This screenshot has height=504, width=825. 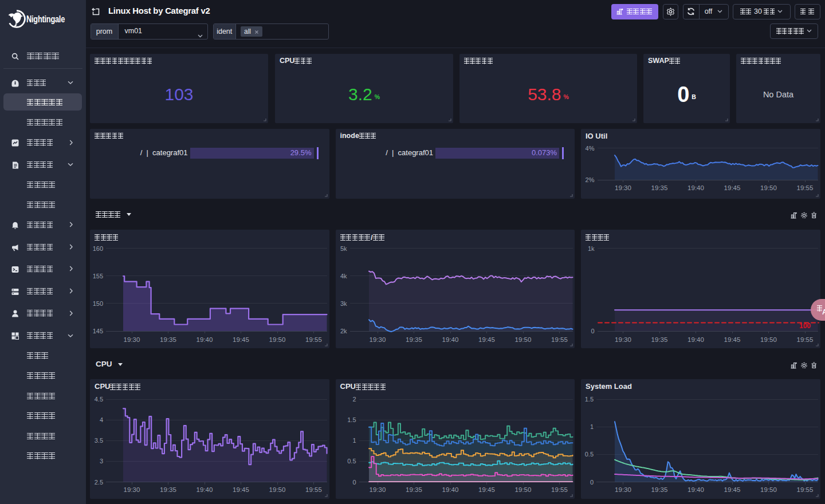 What do you see at coordinates (101, 461) in the screenshot?
I see `svg-text: 3` at bounding box center [101, 461].